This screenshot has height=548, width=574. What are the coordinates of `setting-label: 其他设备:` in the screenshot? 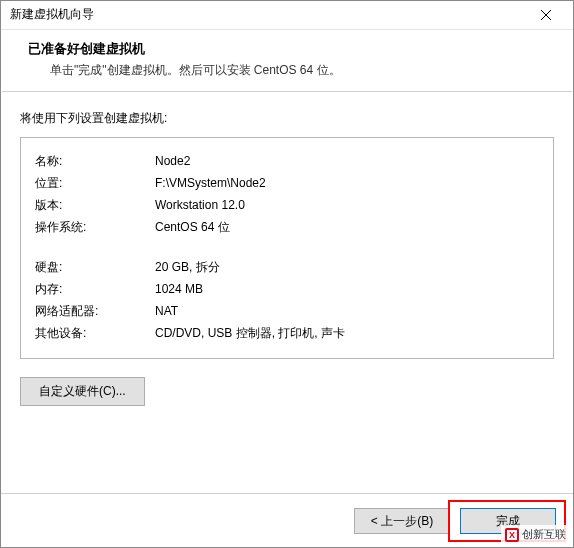 It's located at (95, 333).